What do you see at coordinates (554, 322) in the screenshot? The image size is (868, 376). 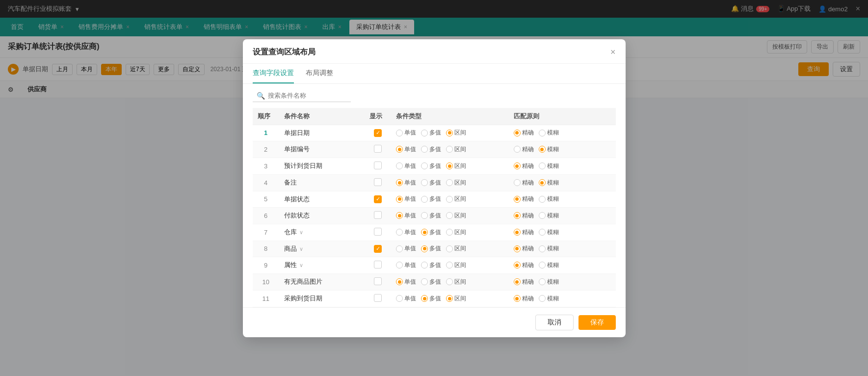 I see `cancel-button: 取消` at bounding box center [554, 322].